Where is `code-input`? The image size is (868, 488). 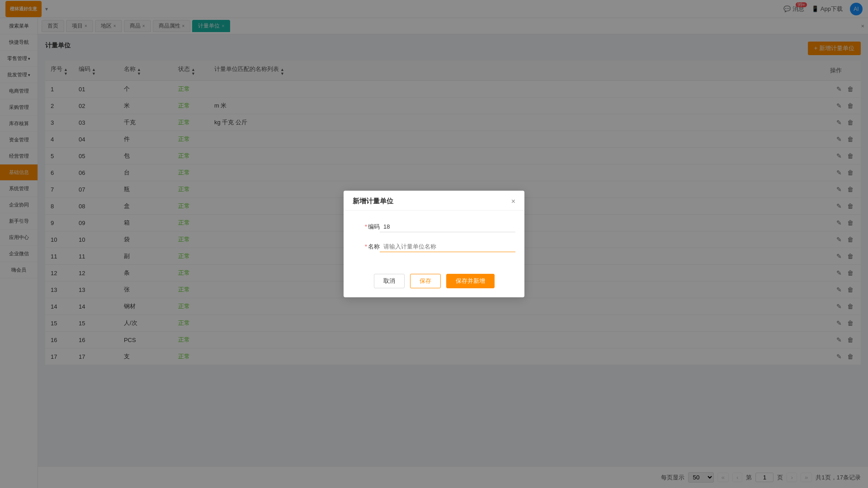 code-input is located at coordinates (448, 227).